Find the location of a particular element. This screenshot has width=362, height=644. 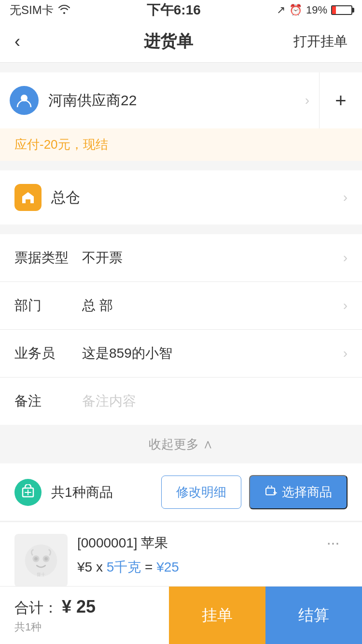

department-value: 总 部 is located at coordinates (212, 306).